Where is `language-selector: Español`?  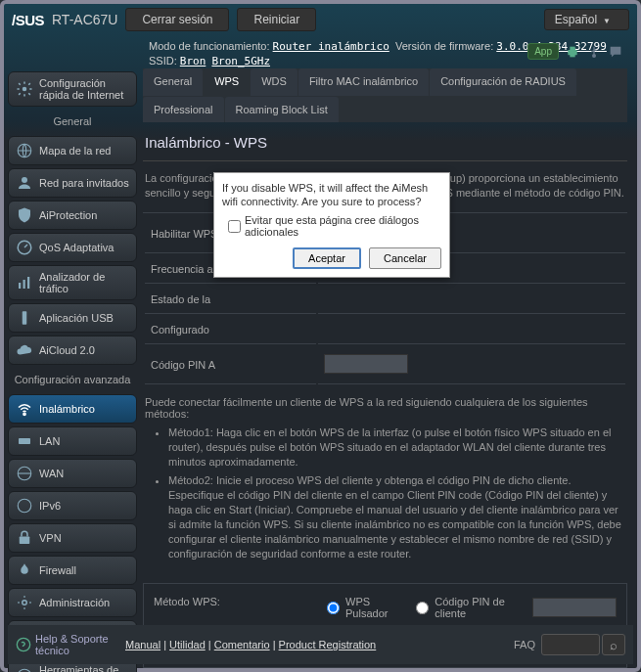
language-selector: Español is located at coordinates (587, 20).